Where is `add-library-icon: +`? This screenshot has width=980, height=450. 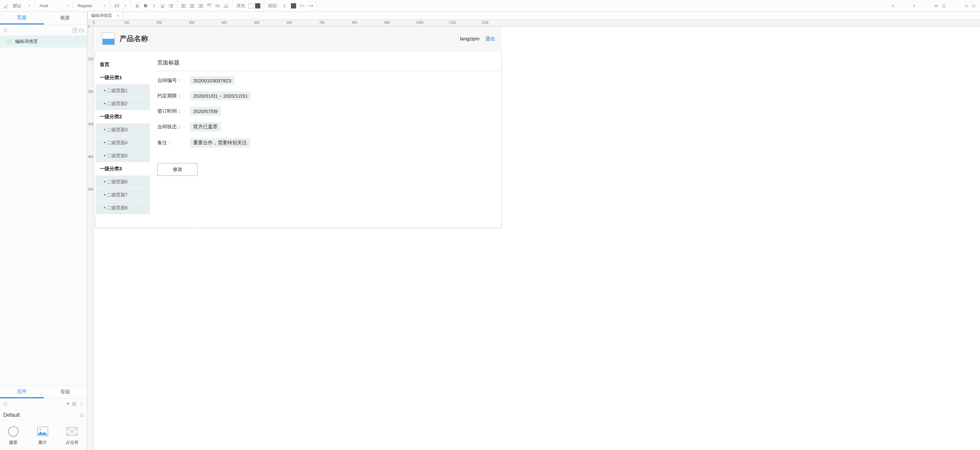
add-library-icon: + is located at coordinates (68, 404).